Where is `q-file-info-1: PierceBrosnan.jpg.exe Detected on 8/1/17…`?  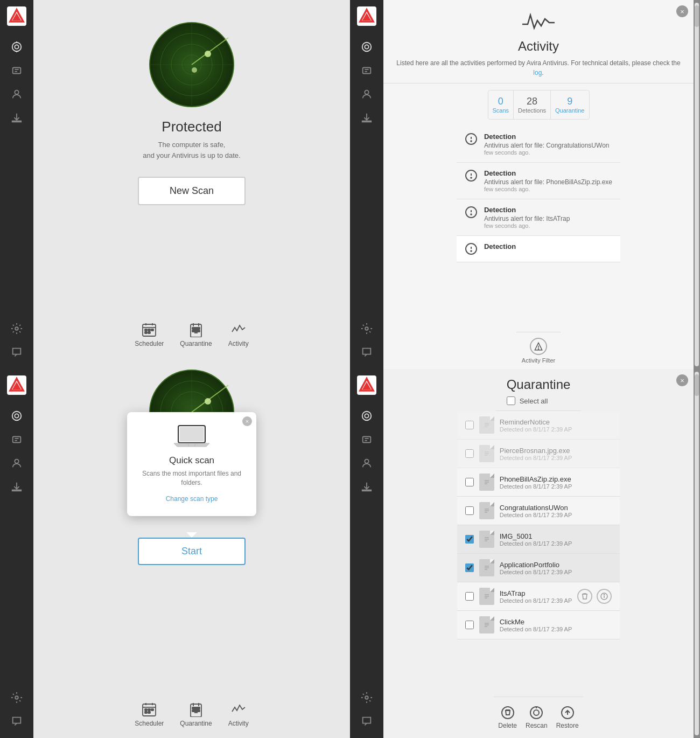 q-file-info-1: PierceBrosnan.jpg.exe Detected on 8/1/17… is located at coordinates (556, 454).